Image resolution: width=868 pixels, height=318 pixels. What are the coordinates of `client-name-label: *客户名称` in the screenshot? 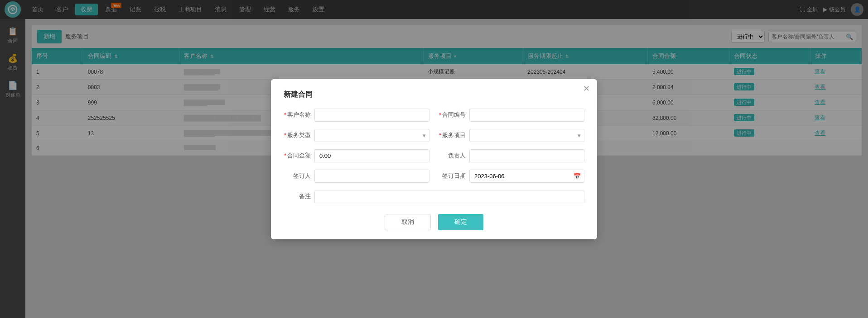 It's located at (297, 115).